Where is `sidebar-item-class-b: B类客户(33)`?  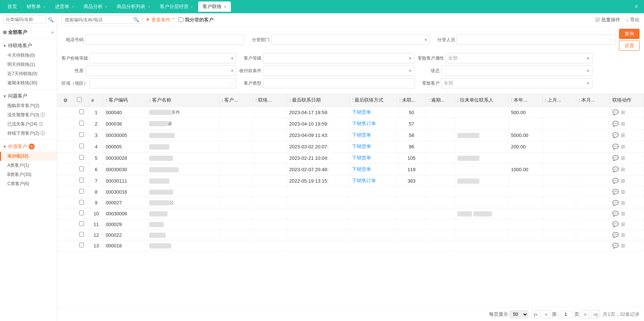
sidebar-item-class-b: B类客户(33) is located at coordinates (28, 174).